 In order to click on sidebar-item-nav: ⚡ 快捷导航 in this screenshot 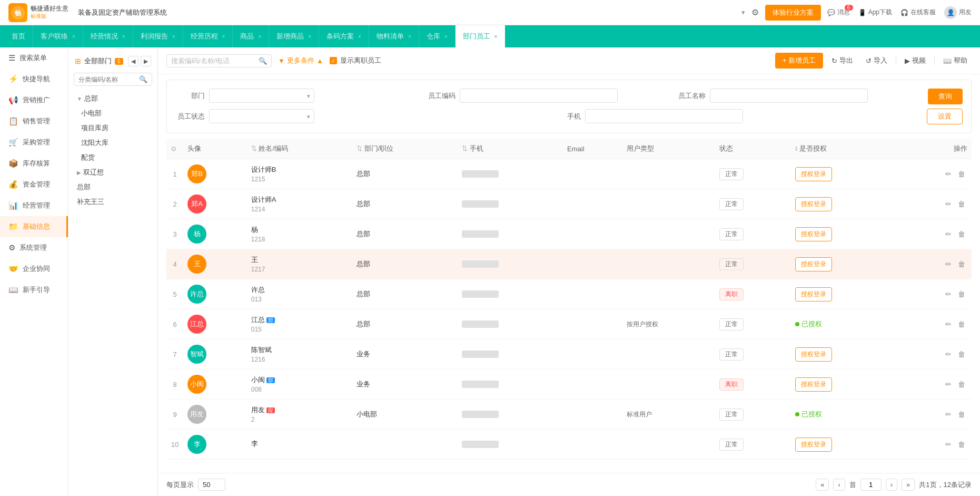, I will do `click(34, 79)`.